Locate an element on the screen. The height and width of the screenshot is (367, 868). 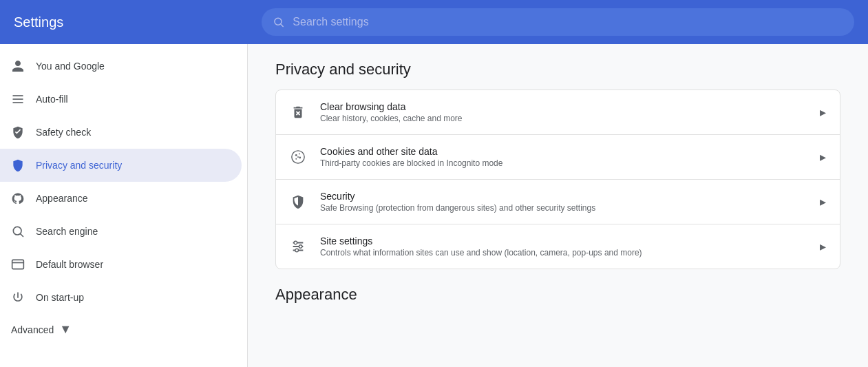
shield-check-icon is located at coordinates (18, 132).